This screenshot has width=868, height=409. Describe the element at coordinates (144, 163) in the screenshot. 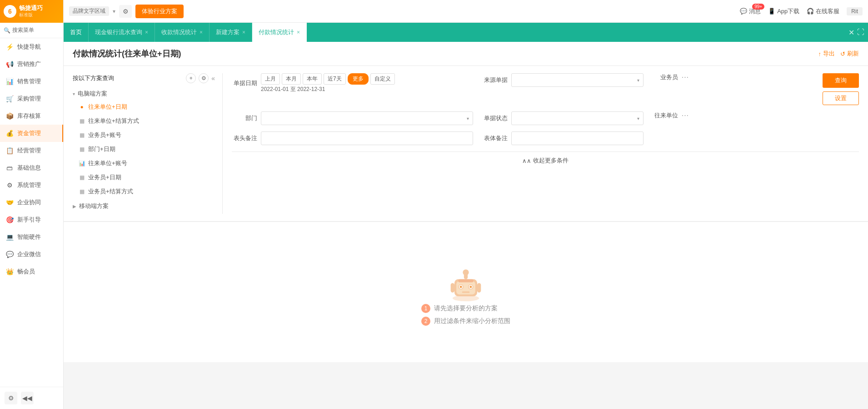

I see `scheme-item-contact-account: 📊 往来单位+账号` at that location.